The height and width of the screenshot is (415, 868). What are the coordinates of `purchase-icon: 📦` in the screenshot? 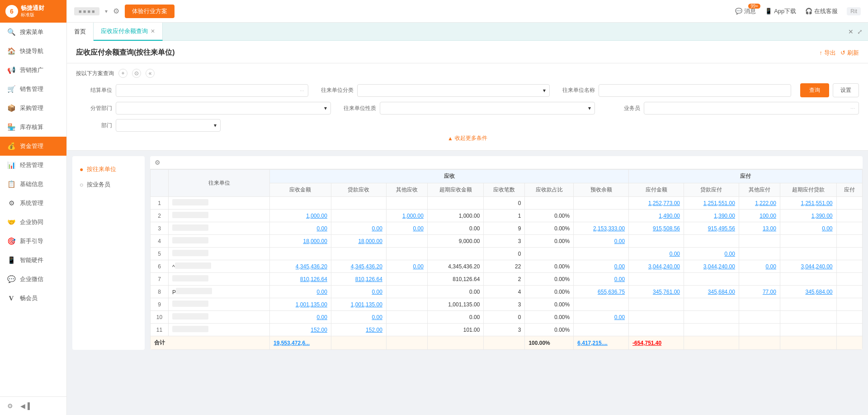 It's located at (11, 108).